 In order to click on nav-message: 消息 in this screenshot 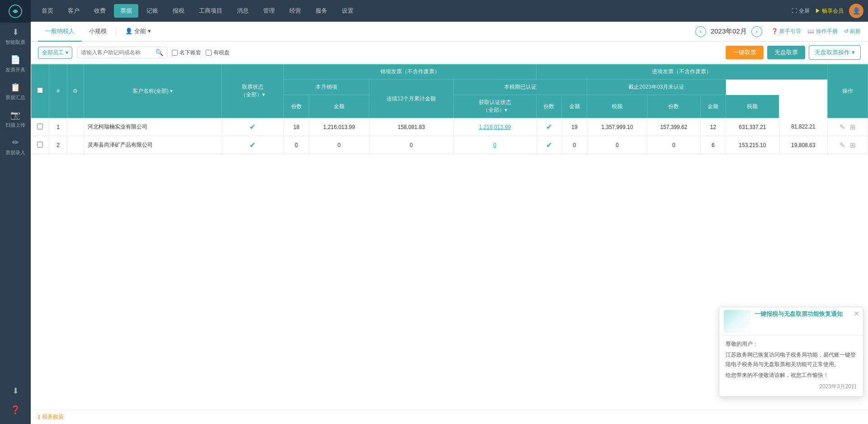, I will do `click(243, 11)`.